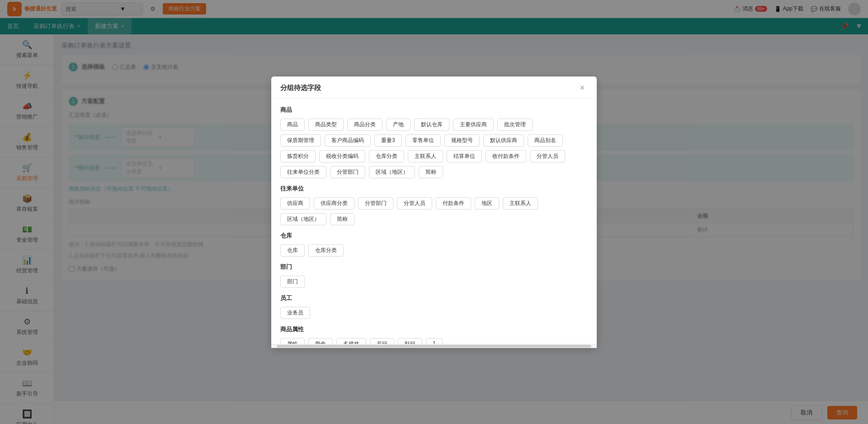 The width and height of the screenshot is (868, 424). Describe the element at coordinates (351, 341) in the screenshot. I see `field-tag: 多规格` at that location.